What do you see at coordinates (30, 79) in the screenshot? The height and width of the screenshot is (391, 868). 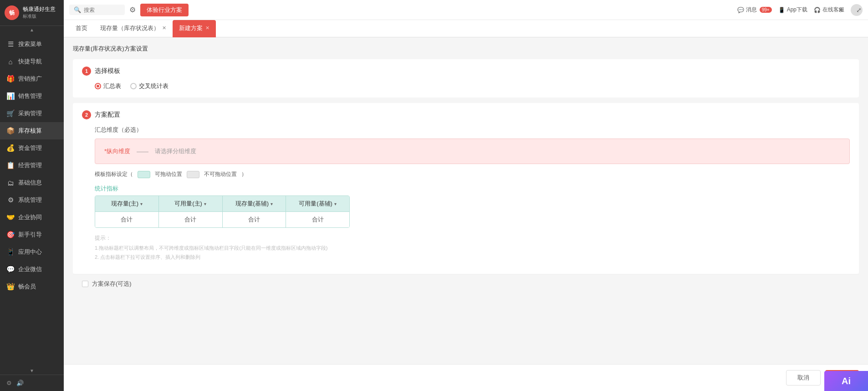 I see `sidebar-item-label: 营销推广` at bounding box center [30, 79].